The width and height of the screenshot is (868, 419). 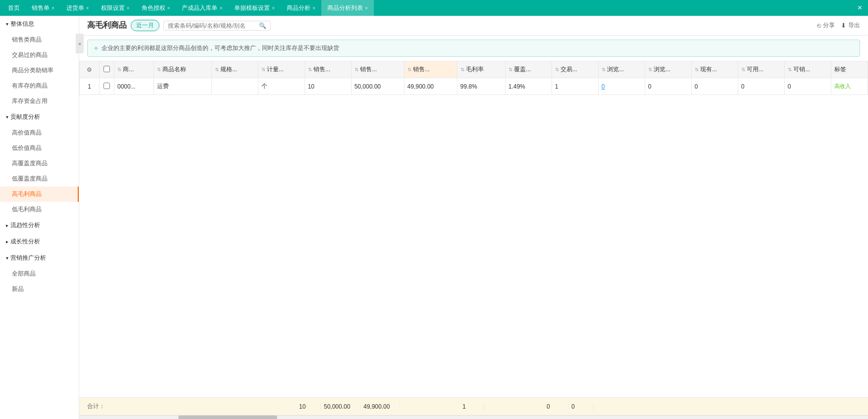 I want to click on footer-sales2: 50,000.00, so click(x=341, y=407).